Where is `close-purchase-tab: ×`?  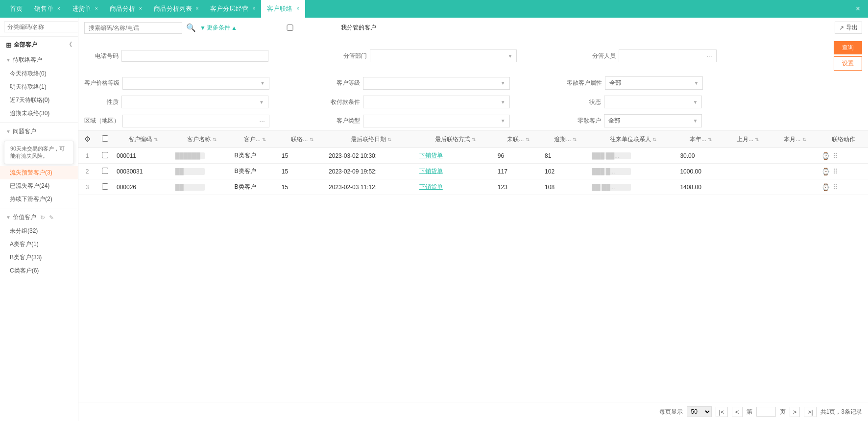 close-purchase-tab: × is located at coordinates (96, 9).